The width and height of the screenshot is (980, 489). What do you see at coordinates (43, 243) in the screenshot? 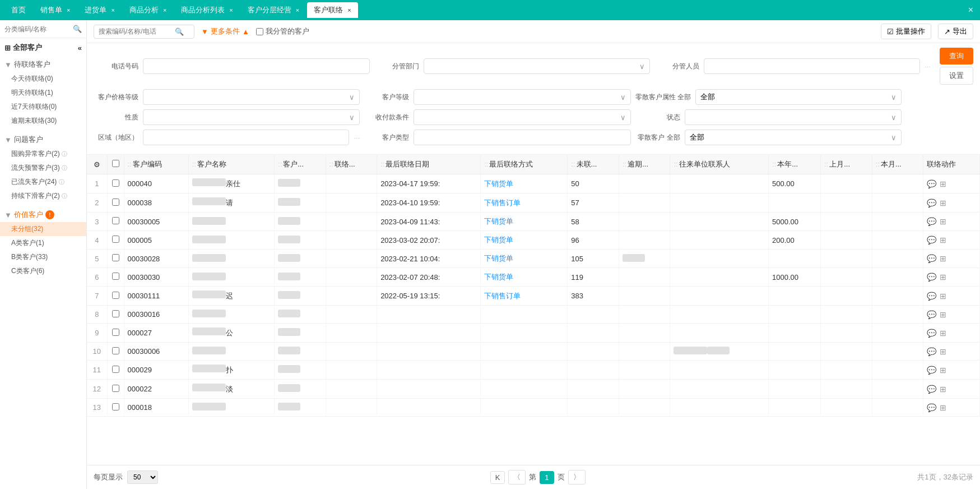
I see `sidebar-item-class-a: A类客户(1)` at bounding box center [43, 243].